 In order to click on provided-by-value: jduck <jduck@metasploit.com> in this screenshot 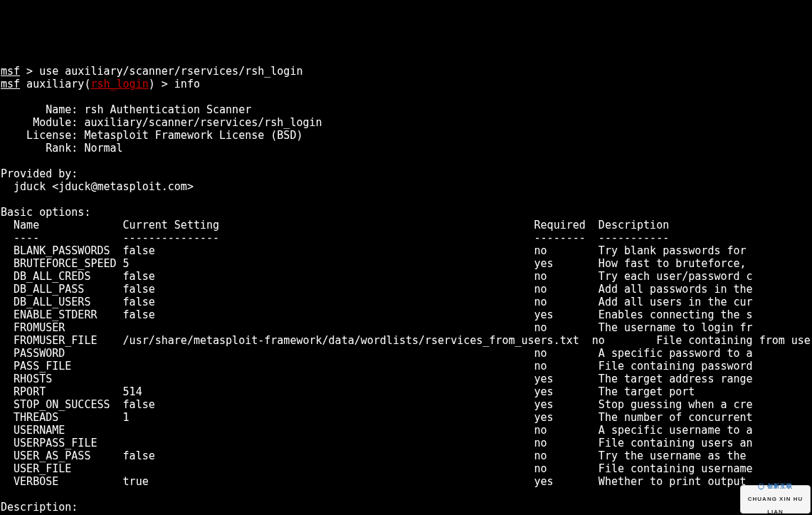, I will do `click(97, 187)`.